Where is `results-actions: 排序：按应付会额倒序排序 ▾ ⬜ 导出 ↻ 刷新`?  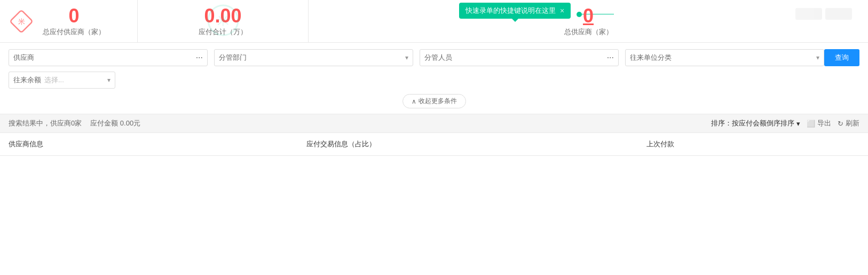 results-actions: 排序：按应付会额倒序排序 ▾ ⬜ 导出 ↻ 刷新 is located at coordinates (785, 123).